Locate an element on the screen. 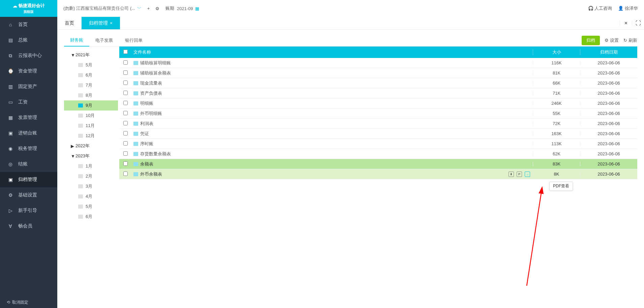 The width and height of the screenshot is (644, 308). nav-item-4: ▥固定资产 is located at coordinates (29, 87).